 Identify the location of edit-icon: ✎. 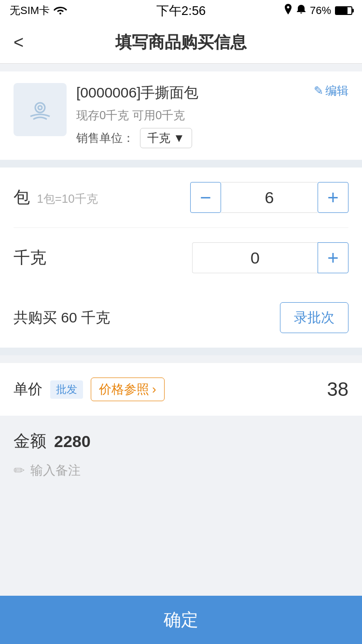
(319, 91).